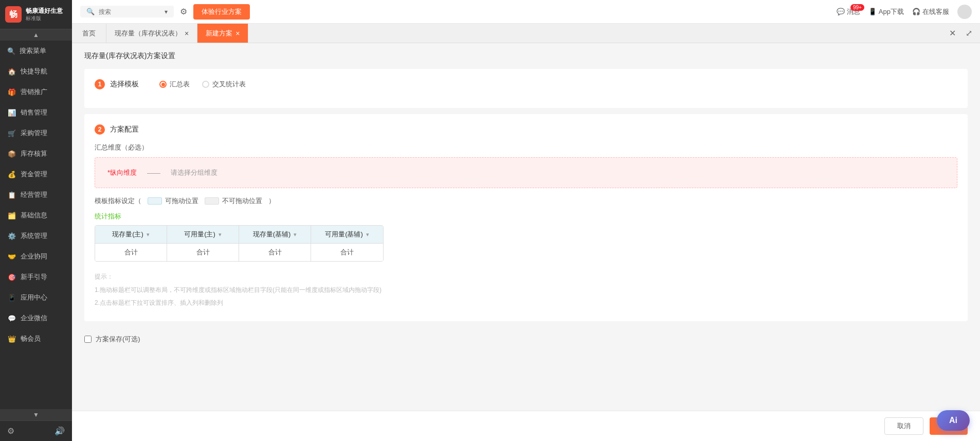 The image size is (980, 441). What do you see at coordinates (203, 84) in the screenshot?
I see `template-options: 汇总表 交叉统计表` at bounding box center [203, 84].